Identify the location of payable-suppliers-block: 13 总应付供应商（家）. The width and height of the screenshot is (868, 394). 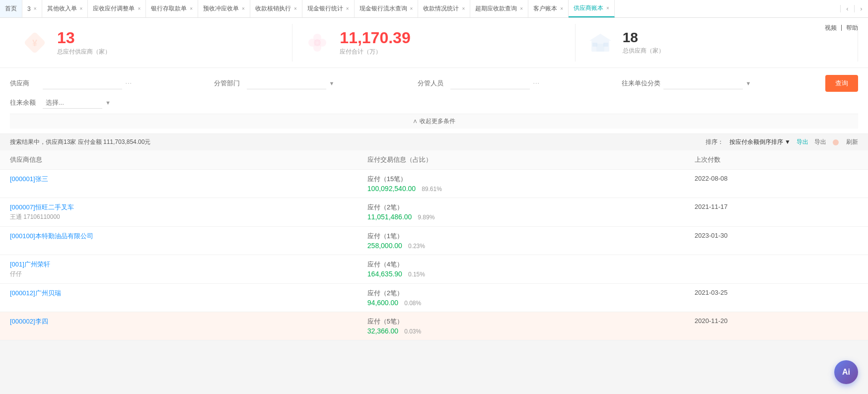
(84, 43).